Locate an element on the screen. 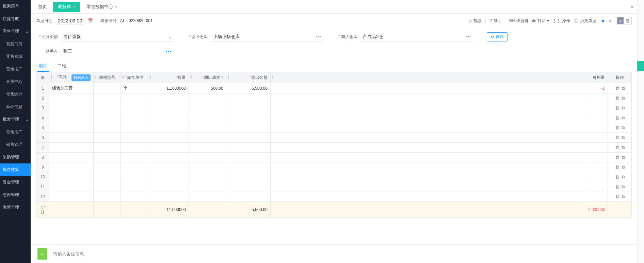 This screenshot has height=263, width=644. in-warehouse-select: 产成品2仓 ••• is located at coordinates (417, 37).